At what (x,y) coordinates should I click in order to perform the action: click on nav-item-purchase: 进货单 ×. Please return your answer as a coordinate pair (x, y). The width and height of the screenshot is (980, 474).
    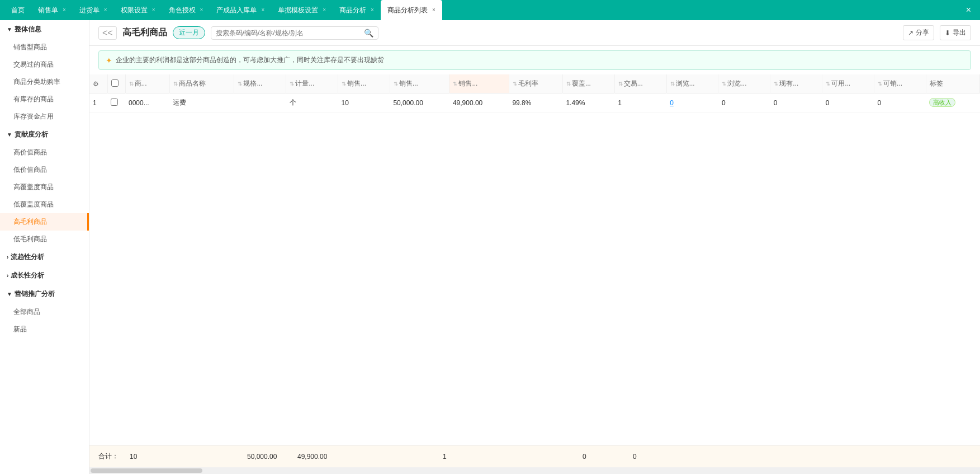
    Looking at the image, I should click on (93, 10).